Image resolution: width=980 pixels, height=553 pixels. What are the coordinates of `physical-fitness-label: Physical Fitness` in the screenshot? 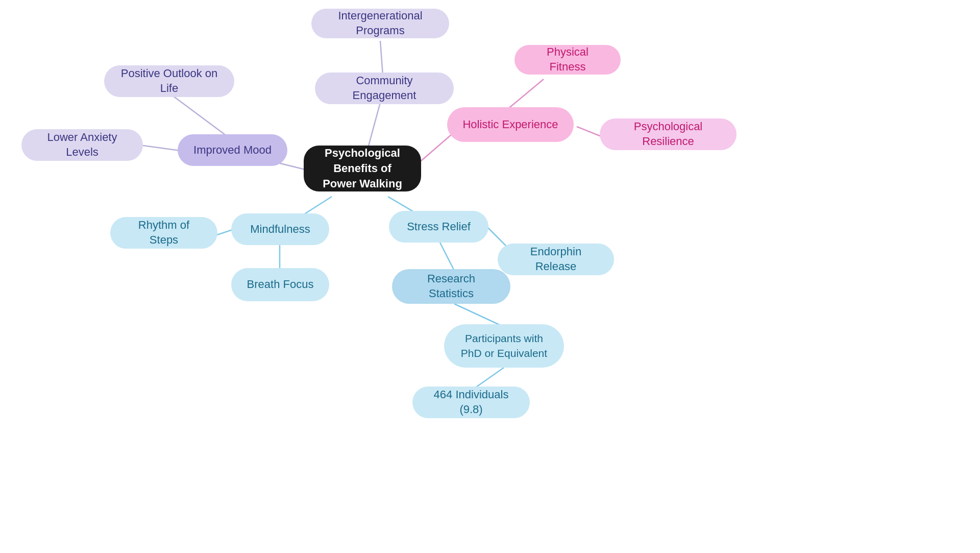 It's located at (568, 59).